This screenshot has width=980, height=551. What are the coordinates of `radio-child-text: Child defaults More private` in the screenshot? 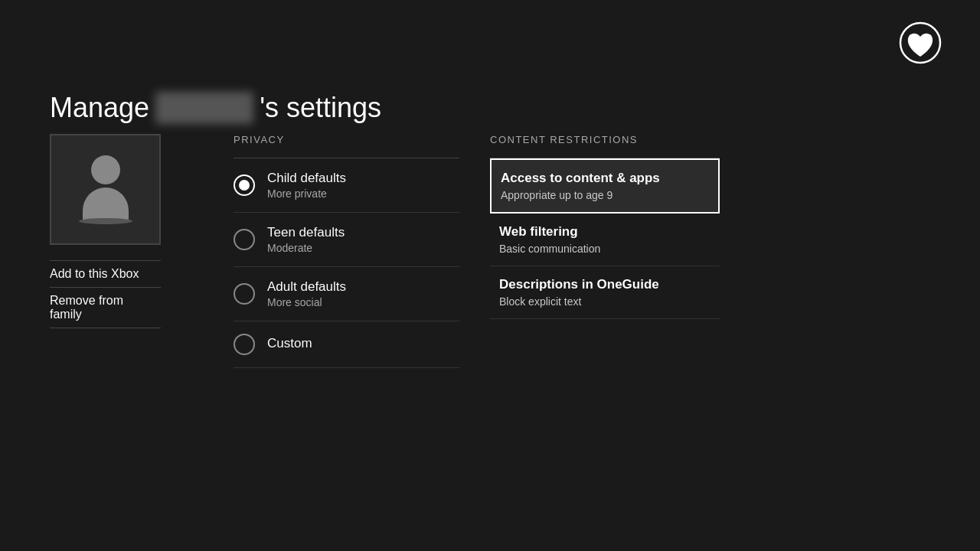 It's located at (306, 185).